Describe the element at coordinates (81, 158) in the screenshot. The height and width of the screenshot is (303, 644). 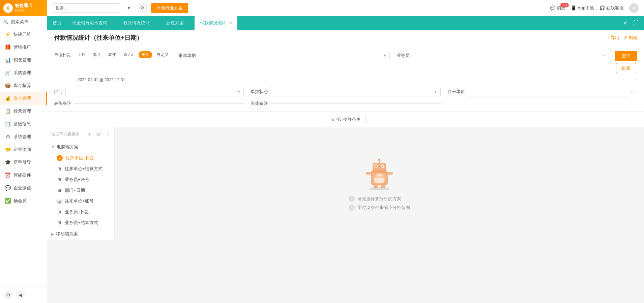
I see `scheme-item-unit-date: ● 往来单位+日期` at that location.